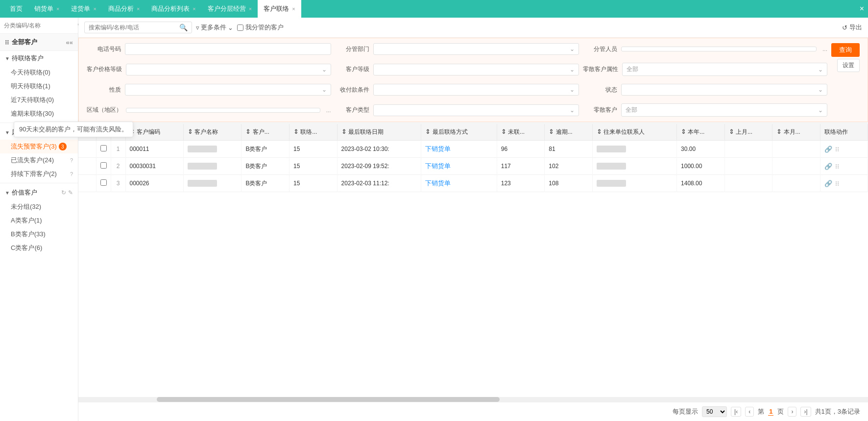 The height and width of the screenshot is (421, 868). What do you see at coordinates (749, 412) in the screenshot?
I see `prev-page-button: ‹` at bounding box center [749, 412].